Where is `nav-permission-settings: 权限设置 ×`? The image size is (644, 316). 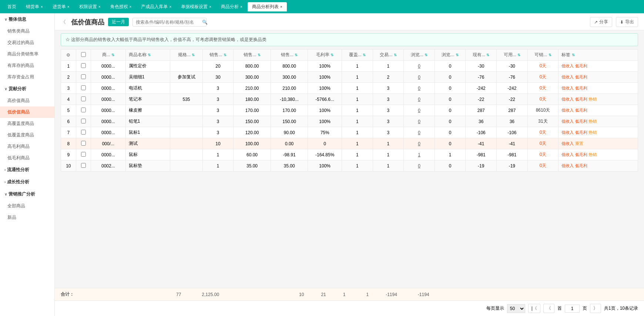
nav-permission-settings: 权限设置 × is located at coordinates (90, 7).